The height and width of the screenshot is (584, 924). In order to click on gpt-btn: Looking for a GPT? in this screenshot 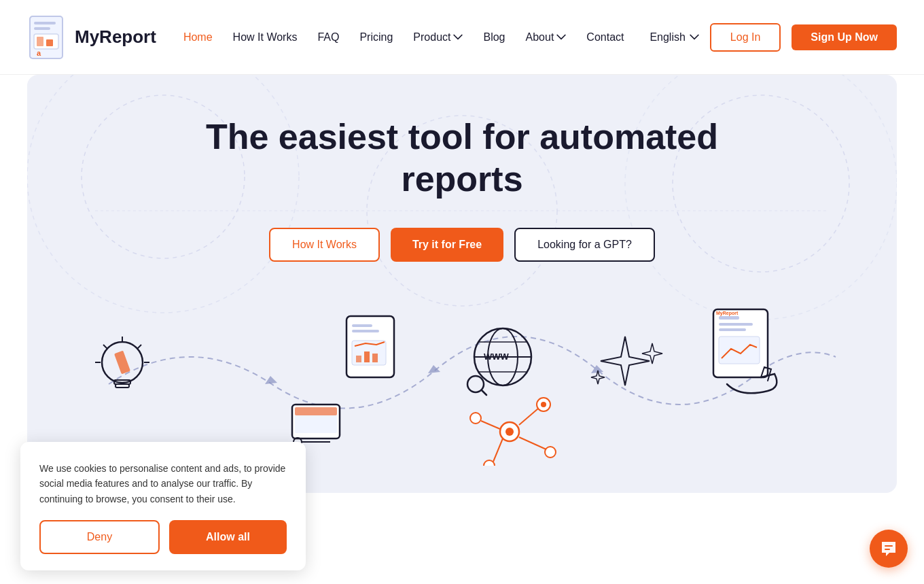, I will do `click(584, 245)`.